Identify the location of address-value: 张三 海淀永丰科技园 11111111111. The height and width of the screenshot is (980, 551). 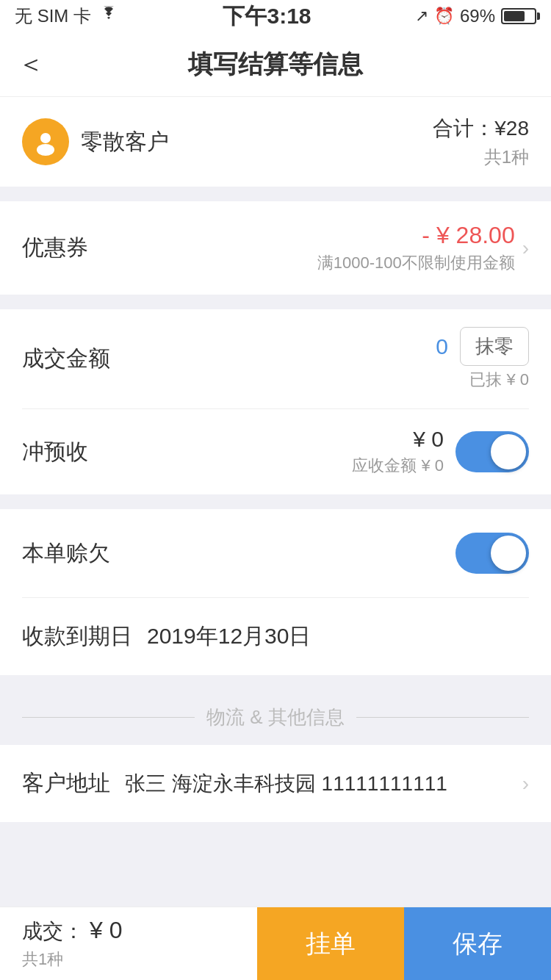
(287, 784).